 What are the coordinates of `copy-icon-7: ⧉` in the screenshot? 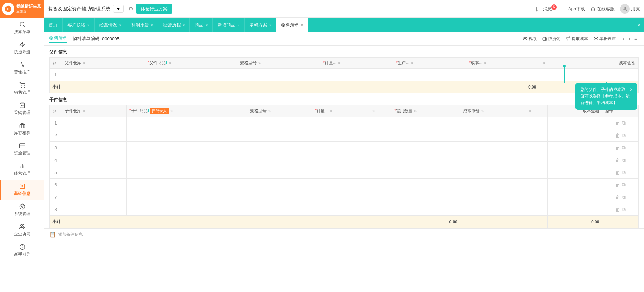 It's located at (624, 197).